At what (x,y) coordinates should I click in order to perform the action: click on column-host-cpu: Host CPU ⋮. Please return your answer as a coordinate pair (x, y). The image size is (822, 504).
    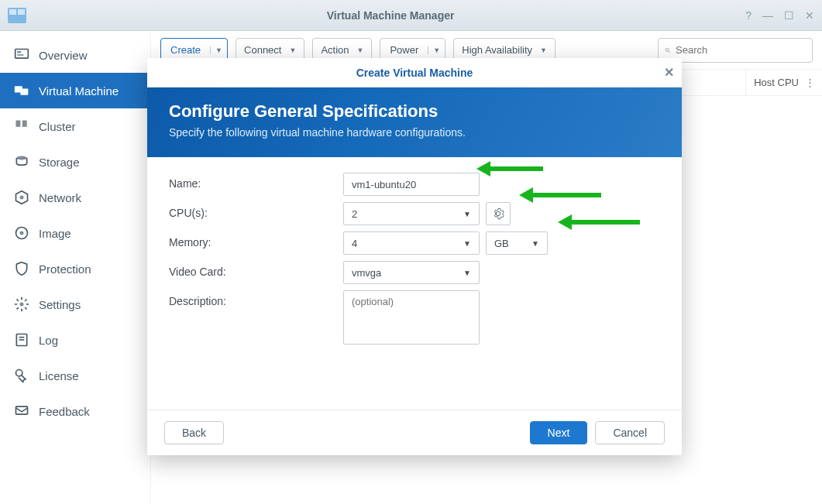
    Looking at the image, I should click on (784, 82).